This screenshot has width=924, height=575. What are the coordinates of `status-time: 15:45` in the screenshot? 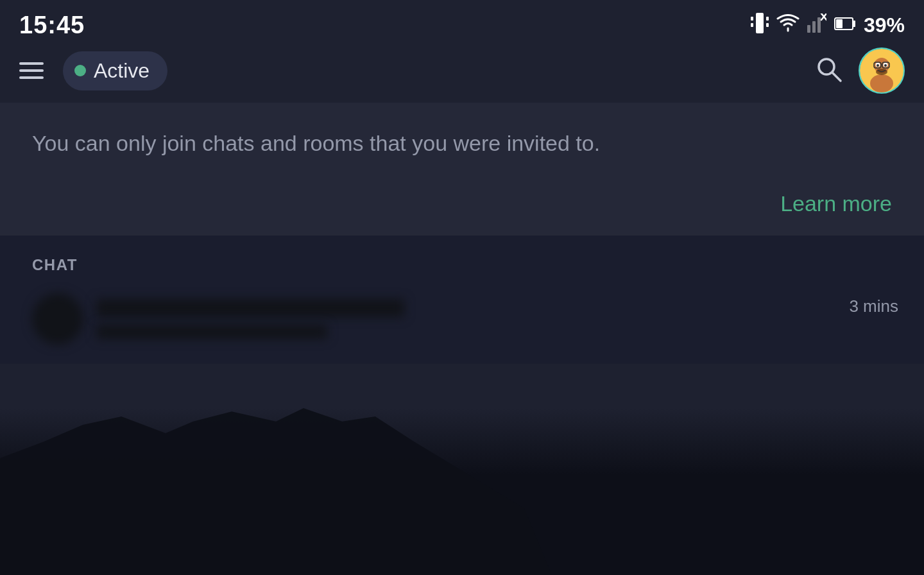 It's located at (52, 26).